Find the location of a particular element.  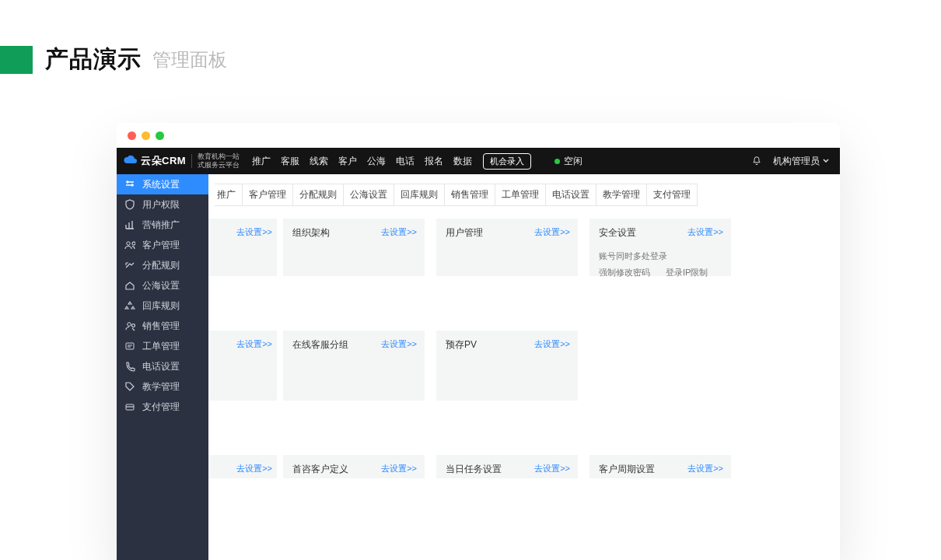

sidebar-item-return-rules: 回库规则 is located at coordinates (163, 306).